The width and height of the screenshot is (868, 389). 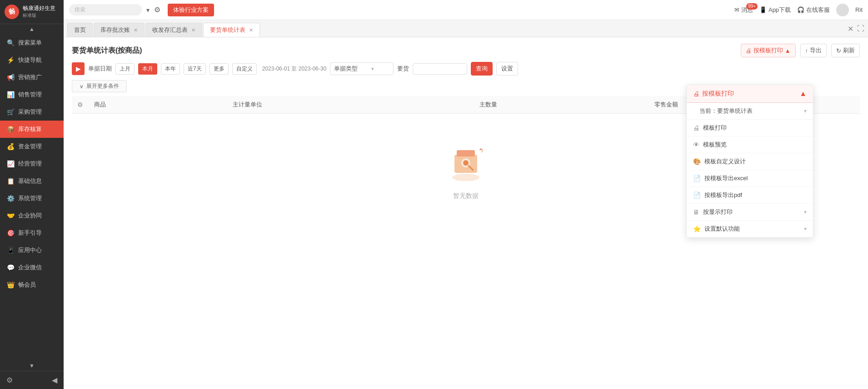 What do you see at coordinates (80, 105) in the screenshot?
I see `table-header-settings: ⚙` at bounding box center [80, 105].